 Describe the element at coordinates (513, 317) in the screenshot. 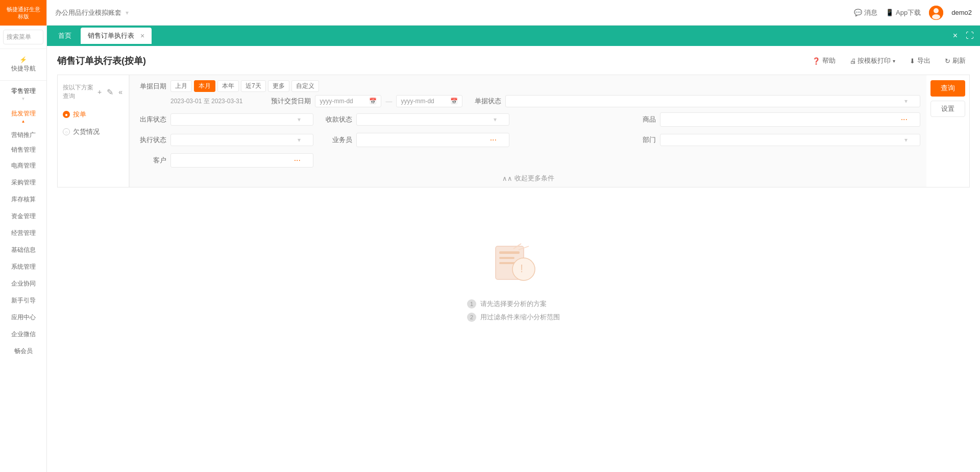

I see `empty-tip-2: 2 用过滤条件来缩小分析范围` at that location.